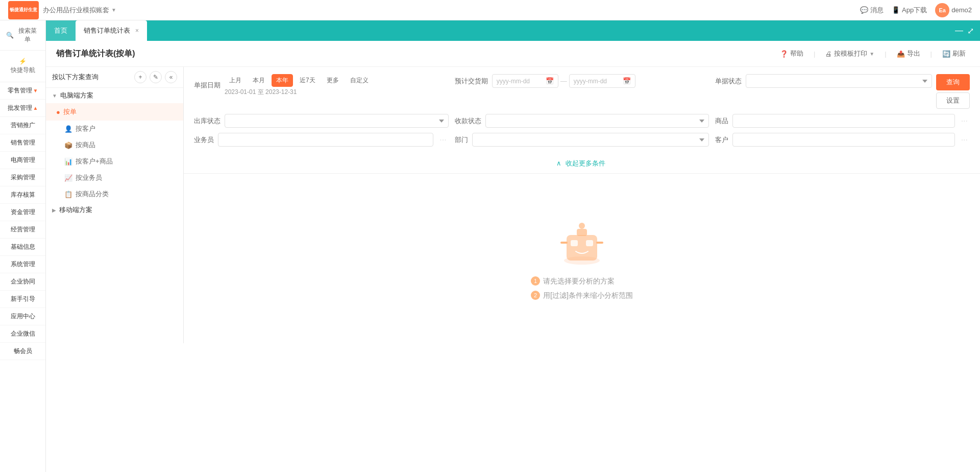 This screenshot has width=980, height=472. I want to click on sidebar-item-wechat: 企业微信, so click(22, 334).